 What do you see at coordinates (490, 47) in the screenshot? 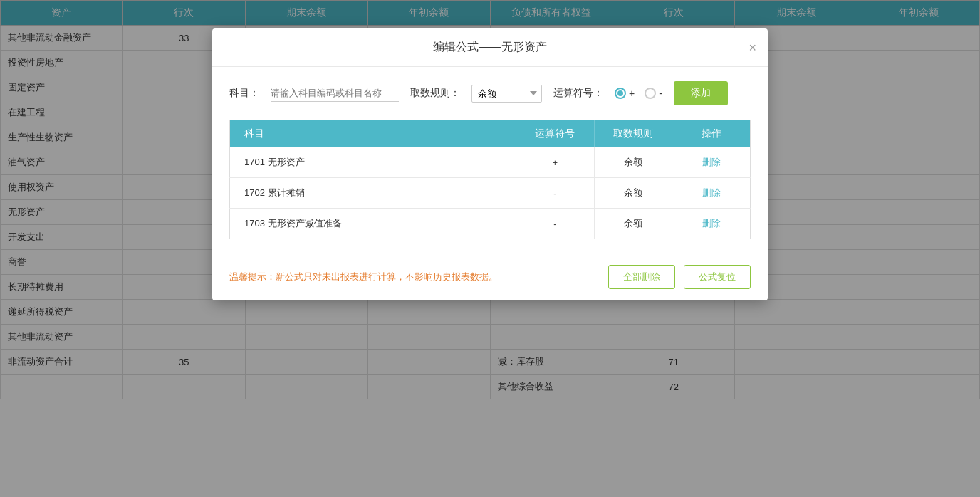
I see `modal-title: 编辑公式——无形资产` at bounding box center [490, 47].